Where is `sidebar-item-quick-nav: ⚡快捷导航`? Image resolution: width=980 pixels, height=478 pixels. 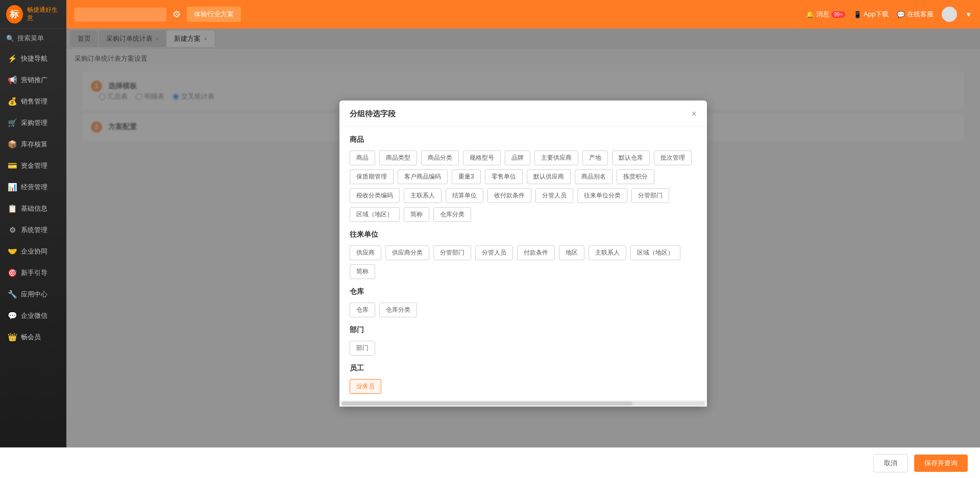 sidebar-item-quick-nav: ⚡快捷导航 is located at coordinates (33, 59).